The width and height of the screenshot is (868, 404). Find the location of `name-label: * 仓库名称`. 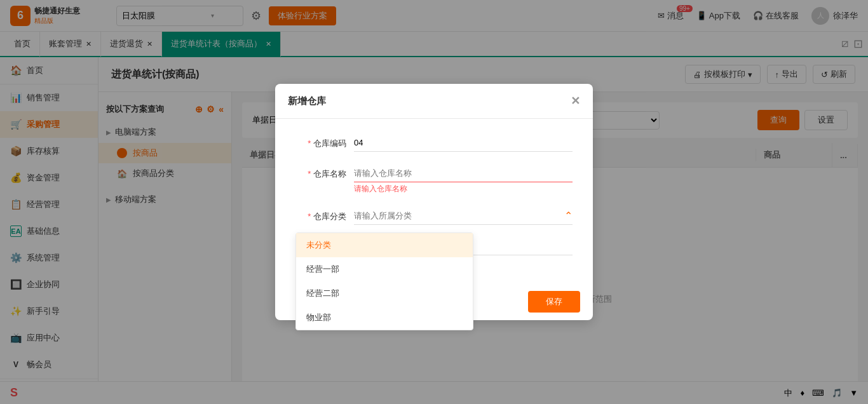

name-label: * 仓库名称 is located at coordinates (321, 172).